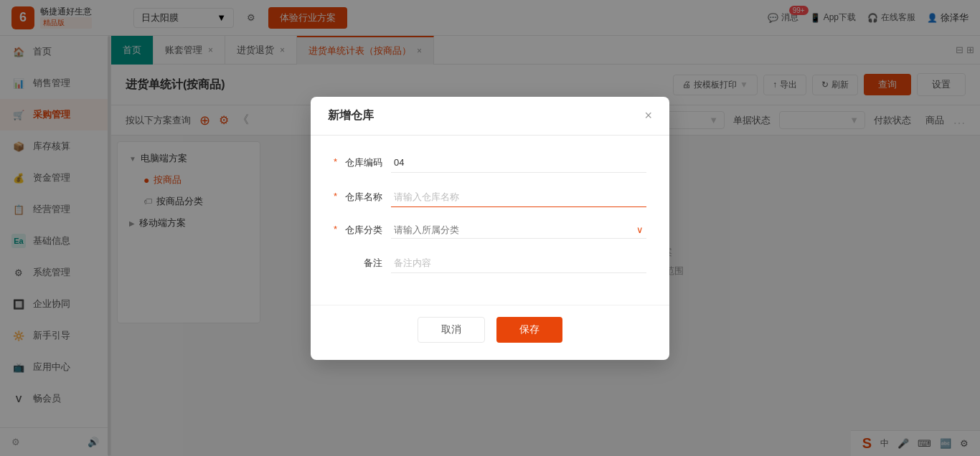 The image size is (980, 456). What do you see at coordinates (519, 263) in the screenshot?
I see `remark-input` at bounding box center [519, 263].